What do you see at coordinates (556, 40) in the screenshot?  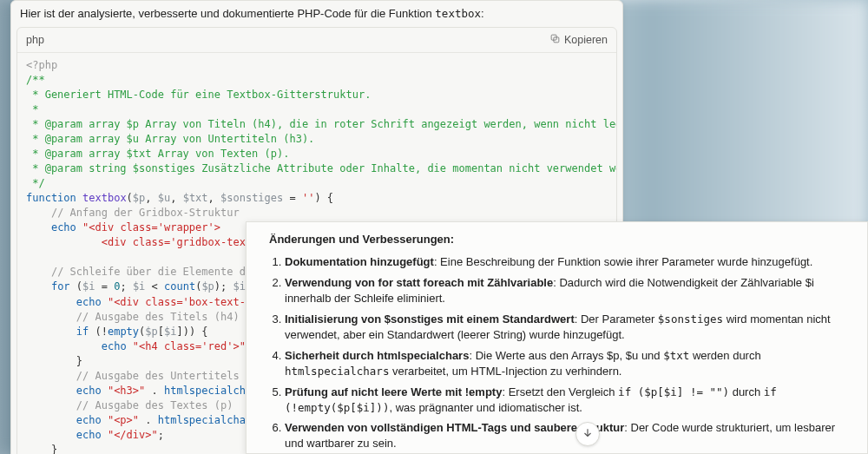 I see `copy-icon` at bounding box center [556, 40].